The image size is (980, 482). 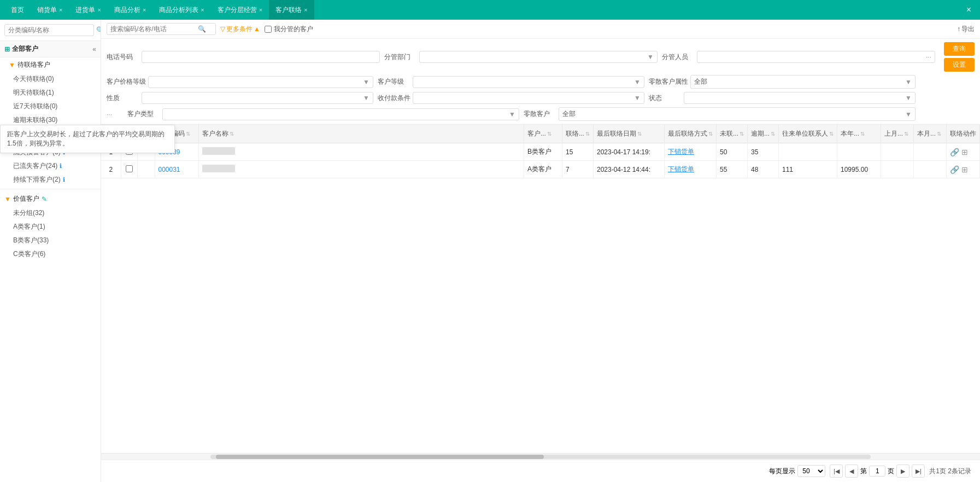 What do you see at coordinates (538, 57) in the screenshot?
I see `dept-select: ▼` at bounding box center [538, 57].